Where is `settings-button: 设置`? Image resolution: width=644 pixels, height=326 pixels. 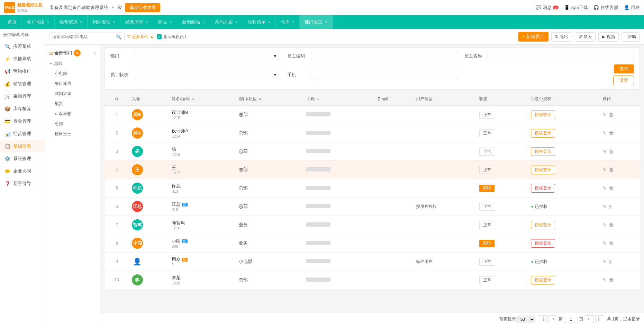 settings-button: 设置 is located at coordinates (624, 80).